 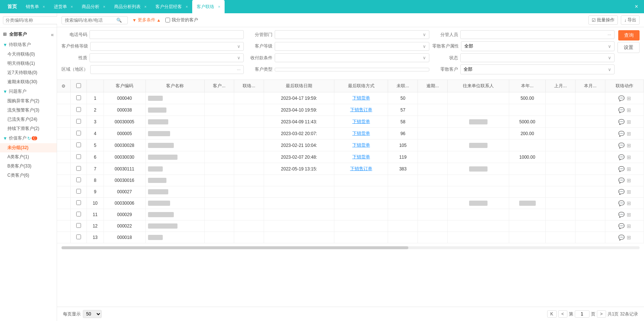 What do you see at coordinates (28, 129) in the screenshot?
I see `sidebar-item-declining: 持续下滑客户(2)` at bounding box center [28, 129].